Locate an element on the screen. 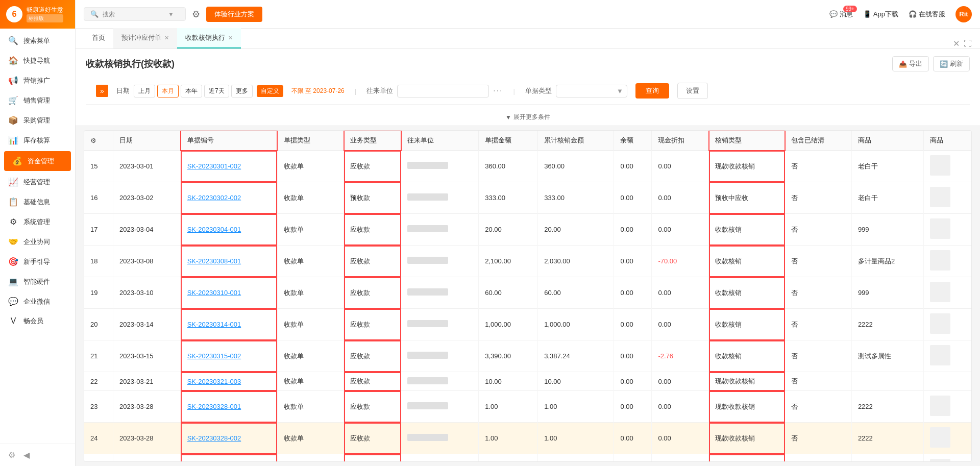 The width and height of the screenshot is (980, 466). header-search-box: 🔍 ▼ is located at coordinates (135, 14).